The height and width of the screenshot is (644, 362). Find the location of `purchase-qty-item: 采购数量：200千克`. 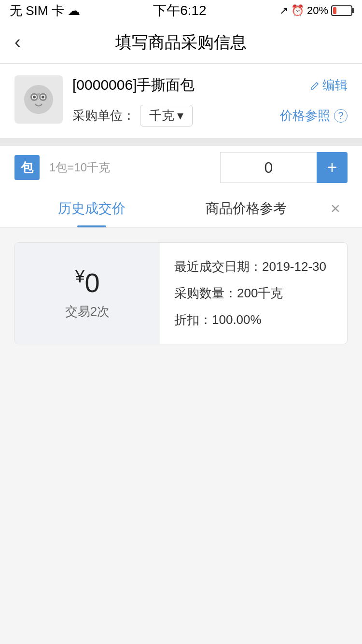

purchase-qty-item: 采购数量：200千克 is located at coordinates (253, 294).